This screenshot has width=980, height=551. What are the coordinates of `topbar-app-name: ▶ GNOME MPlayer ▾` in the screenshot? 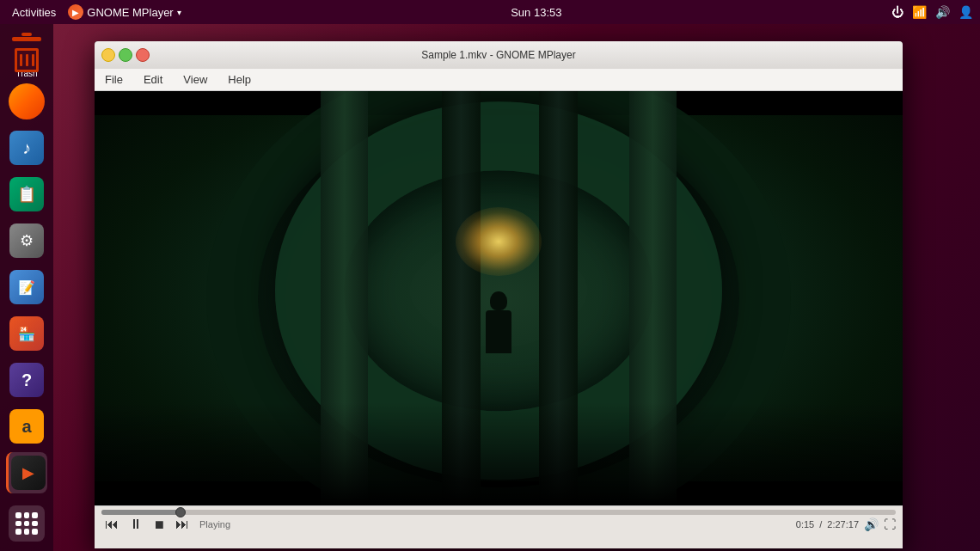 It's located at (124, 12).